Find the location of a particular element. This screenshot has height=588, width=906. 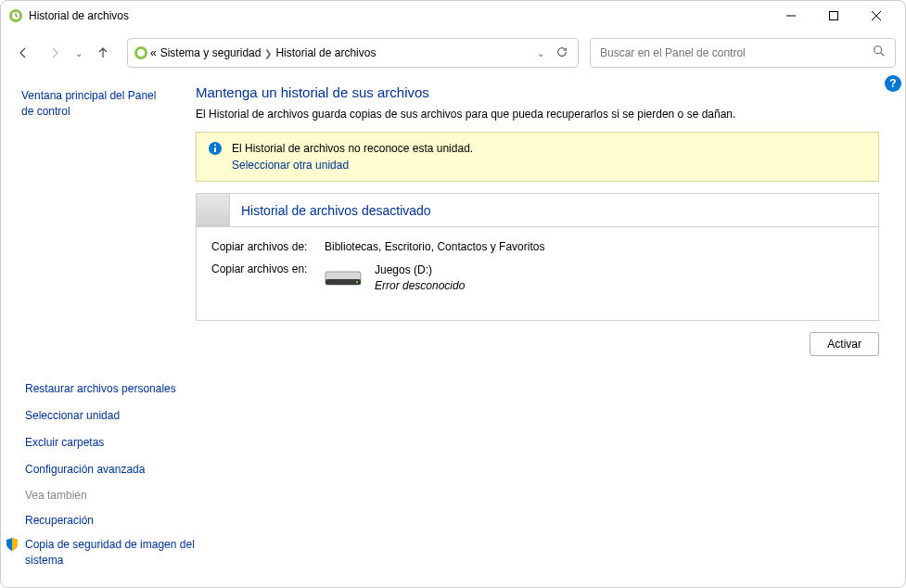

help-icon: ? is located at coordinates (893, 83).